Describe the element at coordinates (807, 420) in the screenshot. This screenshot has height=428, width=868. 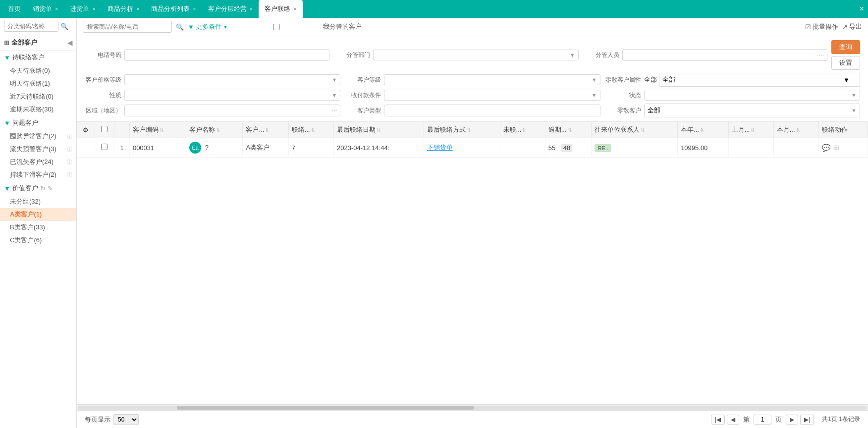
I see `last-page-btn: ▶|` at that location.